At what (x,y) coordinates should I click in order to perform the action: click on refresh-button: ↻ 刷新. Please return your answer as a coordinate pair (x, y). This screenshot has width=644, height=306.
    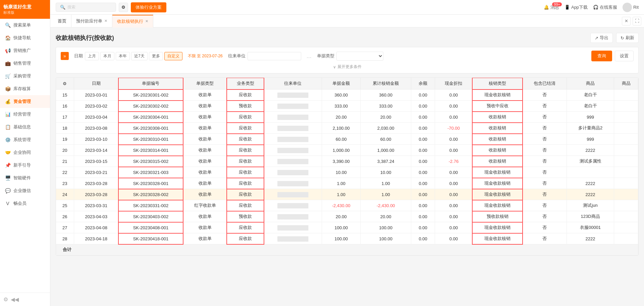
    Looking at the image, I should click on (627, 38).